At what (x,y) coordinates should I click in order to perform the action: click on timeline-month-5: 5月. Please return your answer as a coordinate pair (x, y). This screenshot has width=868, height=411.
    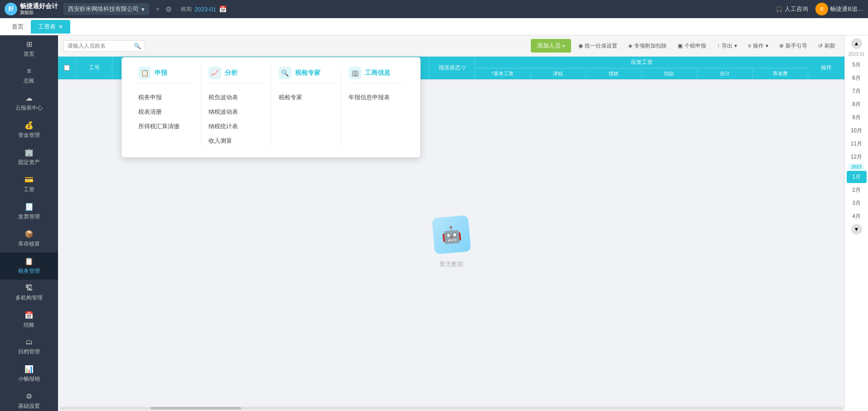
    Looking at the image, I should click on (857, 65).